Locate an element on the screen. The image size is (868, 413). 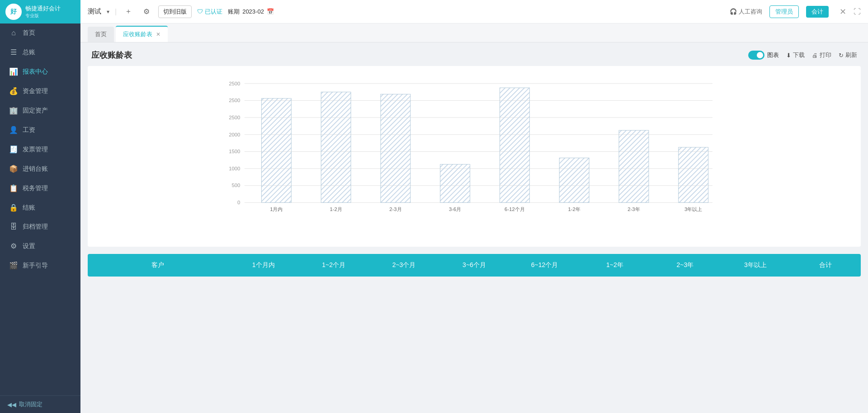
sidebar-item-home: ⌂ 首页 is located at coordinates (40, 33).